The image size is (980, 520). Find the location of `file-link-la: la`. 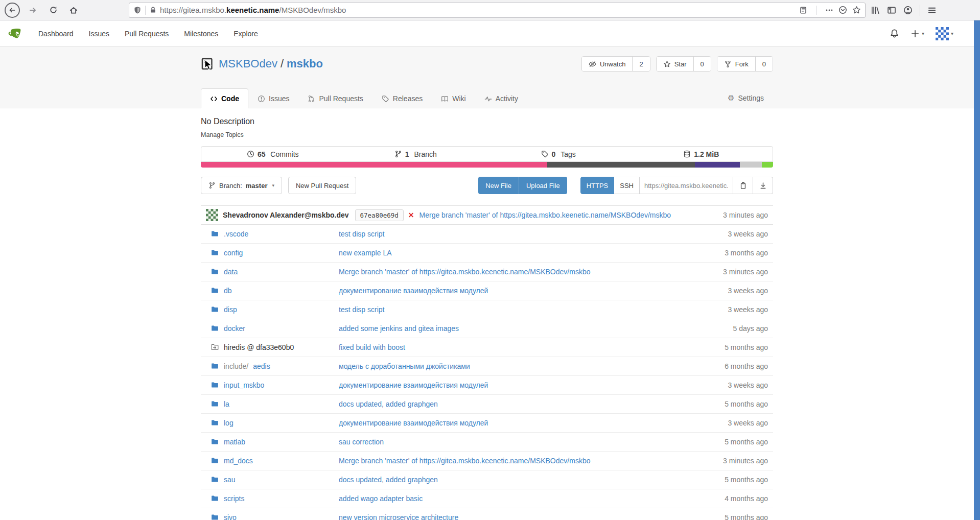

file-link-la: la is located at coordinates (227, 404).